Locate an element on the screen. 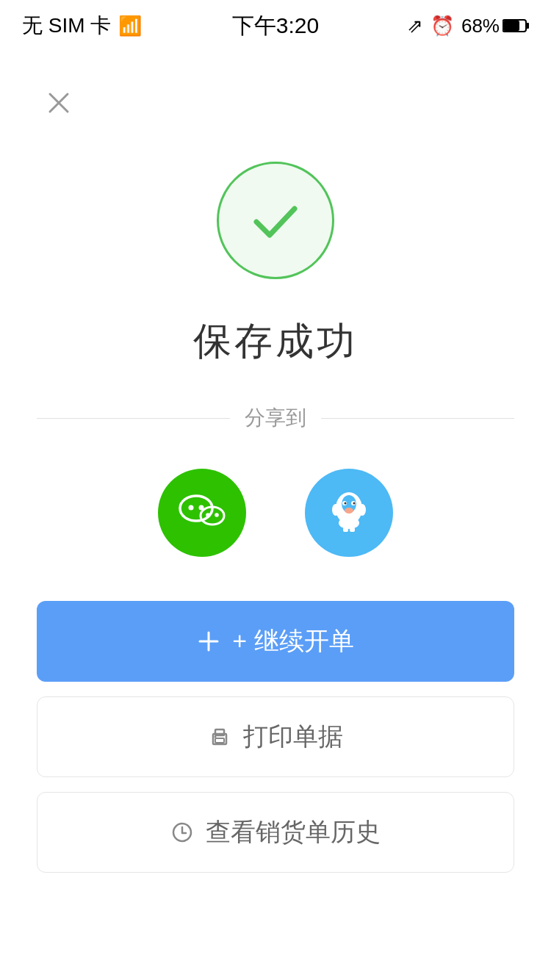 Image resolution: width=551 pixels, height=980 pixels. status-time: 下午3:20 is located at coordinates (276, 26).